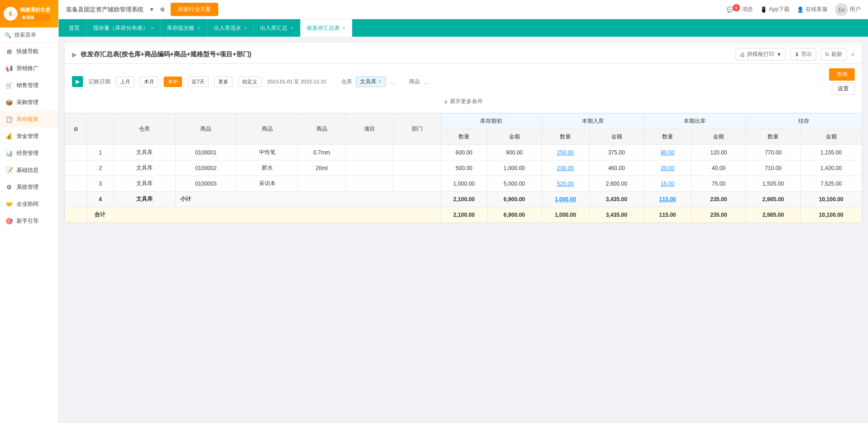 This screenshot has height=423, width=868. Describe the element at coordinates (249, 82) in the screenshot. I see `date-btn-custom: 自定义` at that location.